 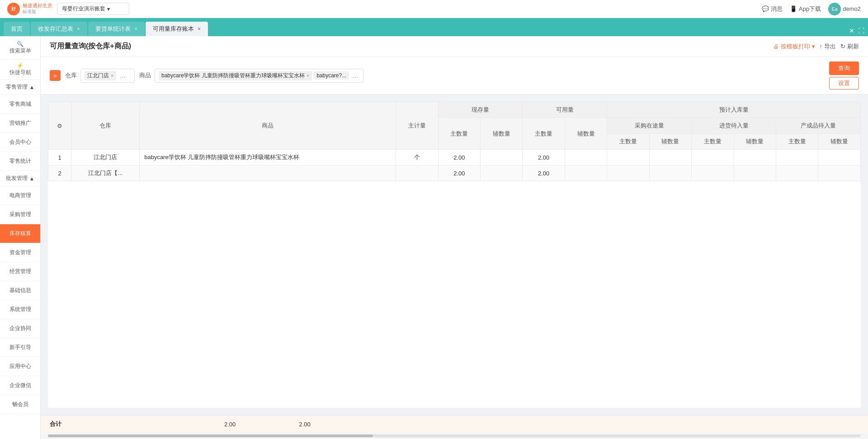 I want to click on sidebar-finance-label: 资金管理, so click(x=20, y=252).